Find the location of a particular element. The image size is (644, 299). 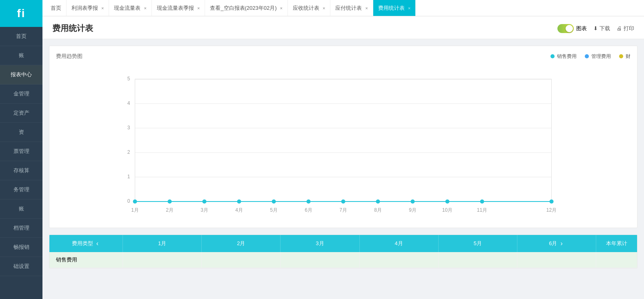

data-point-nov is located at coordinates (482, 202).